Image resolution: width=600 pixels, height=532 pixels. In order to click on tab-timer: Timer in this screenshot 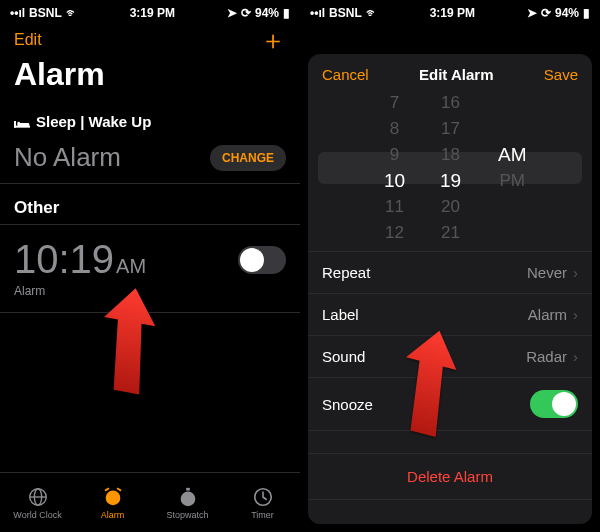, I will do `click(262, 502)`.